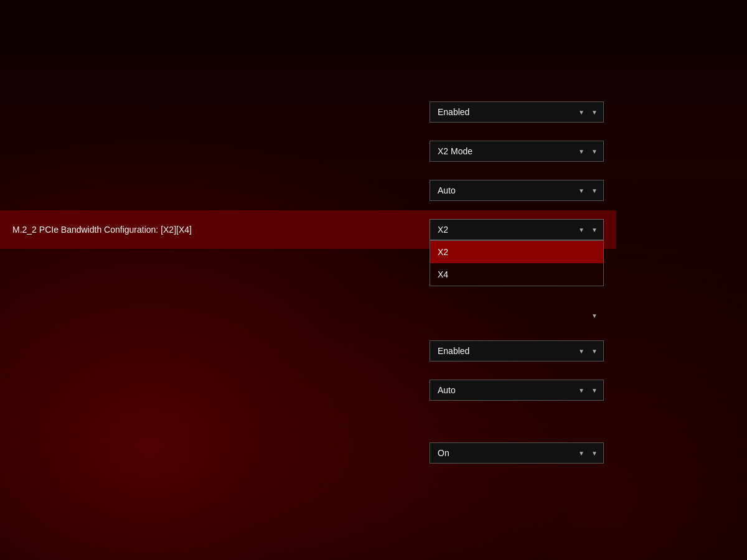  What do you see at coordinates (517, 453) in the screenshot?
I see `working-state-dropdown: On ▼` at bounding box center [517, 453].